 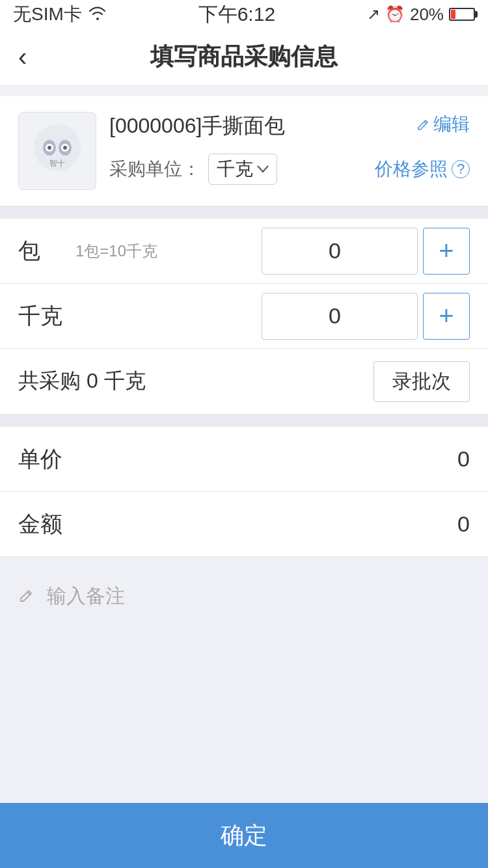 What do you see at coordinates (244, 524) in the screenshot?
I see `amount-row: 金额 0` at bounding box center [244, 524].